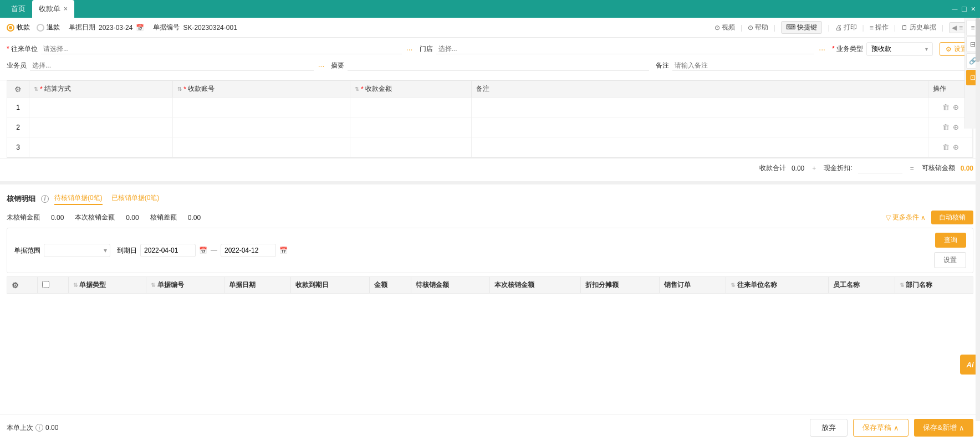  Describe the element at coordinates (625, 49) in the screenshot. I see `shop-input` at that location.